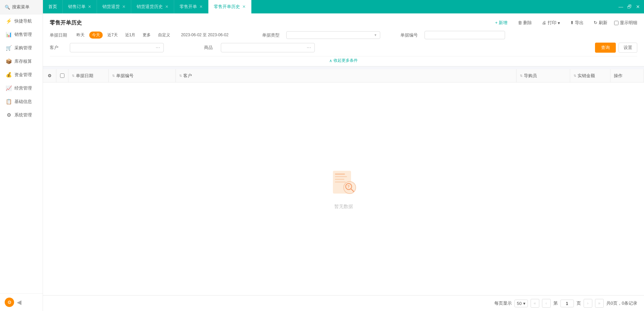 The width and height of the screenshot is (644, 311). Describe the element at coordinates (205, 35) in the screenshot. I see `date-range-text: 2023-06-02 至 2023-06-02` at that location.